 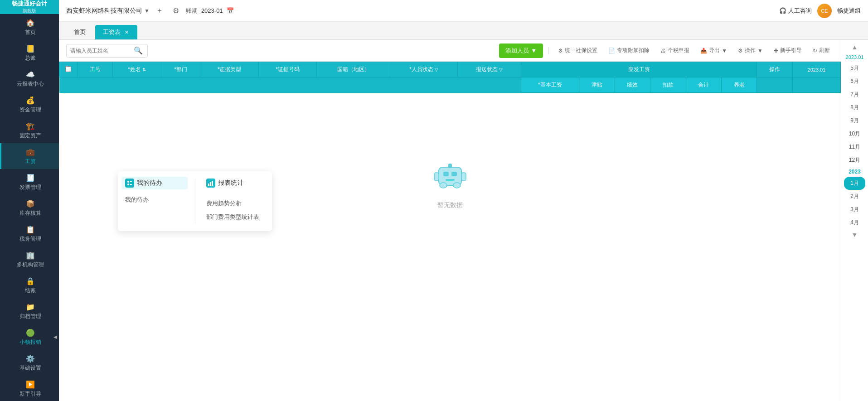 What do you see at coordinates (436, 70) in the screenshot?
I see `filter-icon: ▽` at bounding box center [436, 70].